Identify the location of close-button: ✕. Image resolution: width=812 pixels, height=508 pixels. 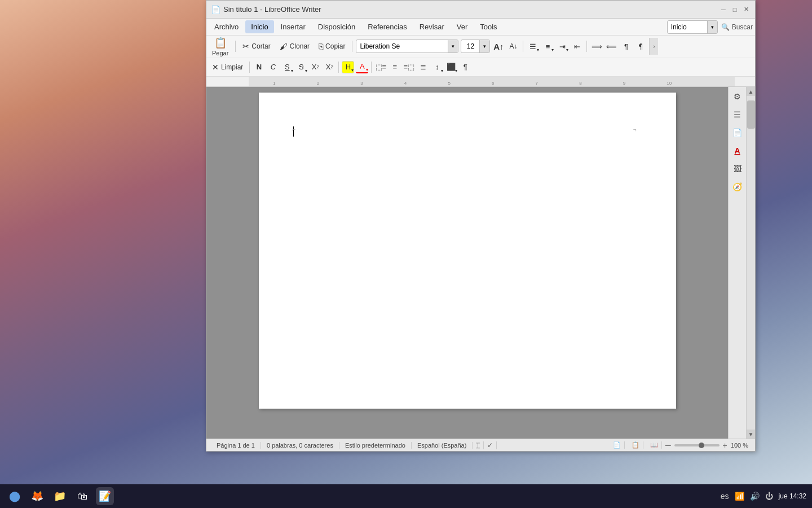
(746, 10).